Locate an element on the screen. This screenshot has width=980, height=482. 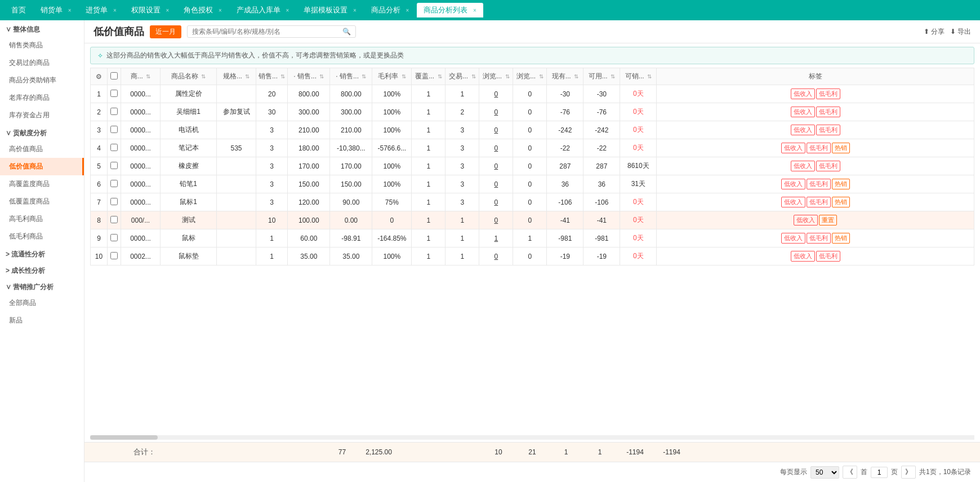
sidebar-item-old-stock: 老库存的商品 is located at coordinates (42, 98).